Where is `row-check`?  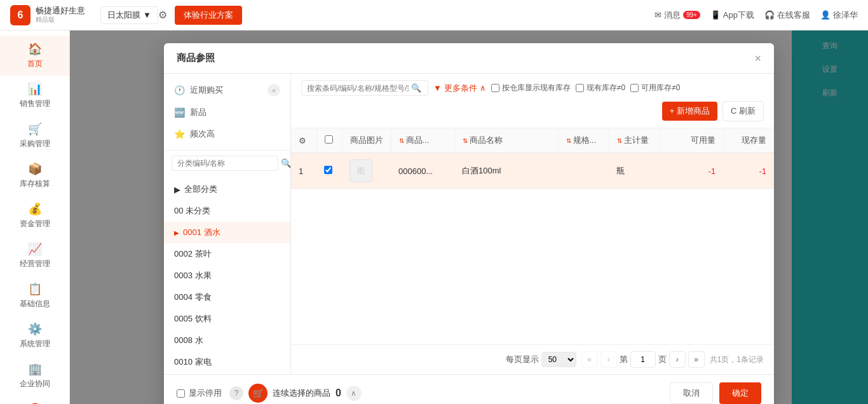
row-check is located at coordinates (329, 172).